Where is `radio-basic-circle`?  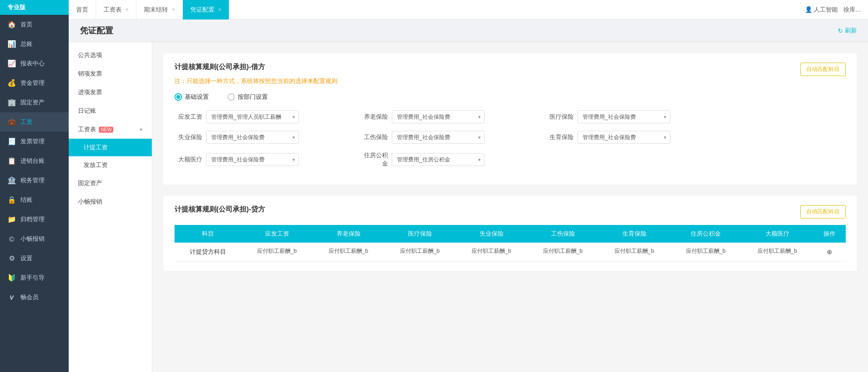 radio-basic-circle is located at coordinates (178, 97).